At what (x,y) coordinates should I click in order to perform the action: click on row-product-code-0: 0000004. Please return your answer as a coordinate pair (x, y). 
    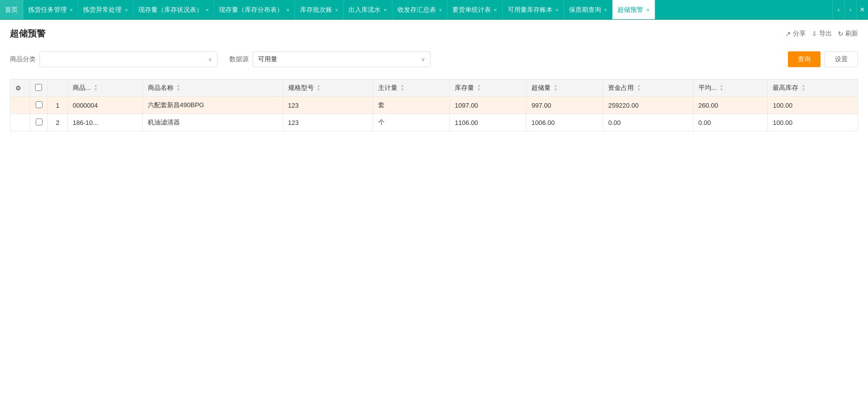
    Looking at the image, I should click on (105, 106).